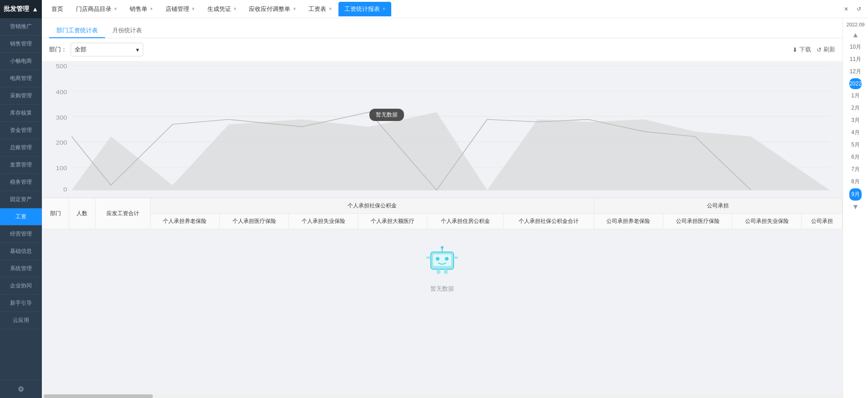 The height and width of the screenshot is (398, 868). What do you see at coordinates (442, 396) in the screenshot?
I see `horizontal-scrollbar` at bounding box center [442, 396].